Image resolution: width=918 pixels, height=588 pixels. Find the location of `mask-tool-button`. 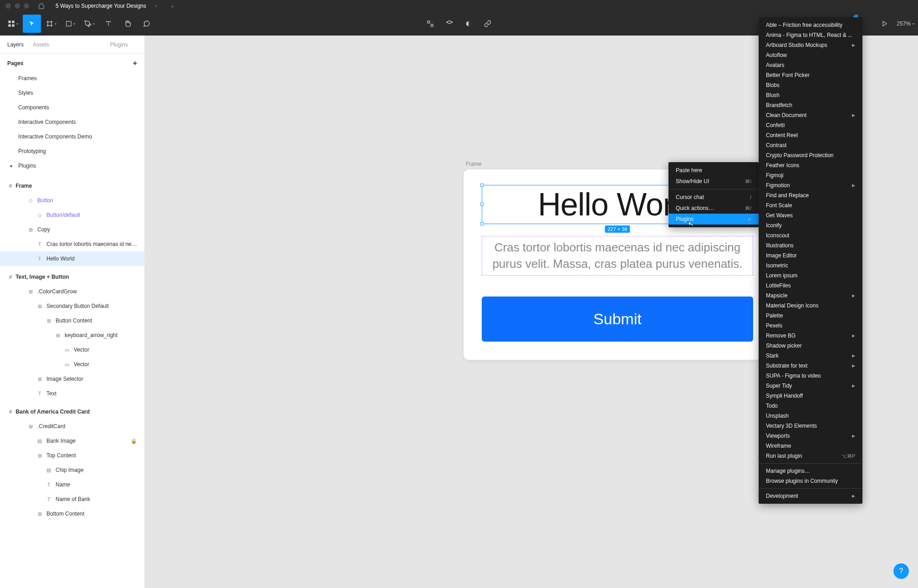

mask-tool-button is located at coordinates (449, 24).